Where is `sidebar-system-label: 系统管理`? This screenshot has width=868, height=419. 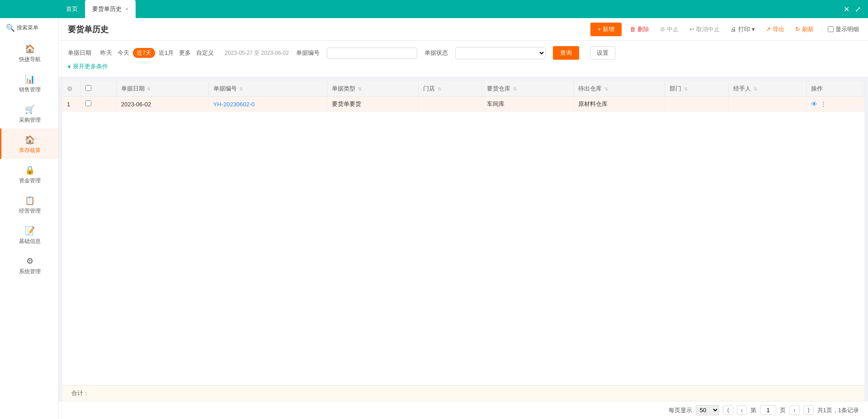
sidebar-system-label: 系统管理 is located at coordinates (30, 271).